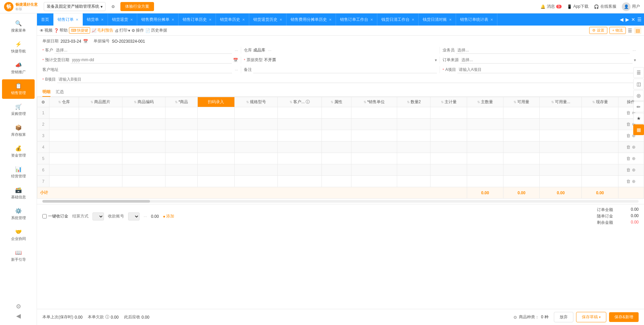  I want to click on detail-tab-summary: 汇总, so click(60, 92).